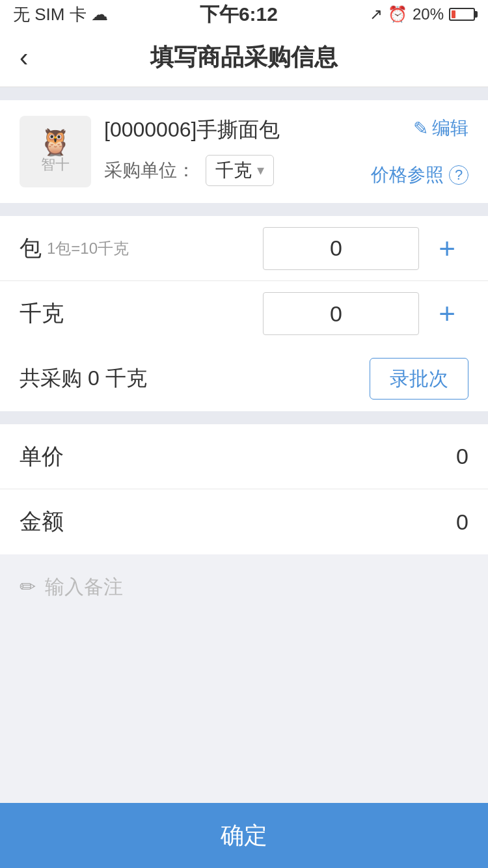 This screenshot has height=868, width=488. What do you see at coordinates (55, 142) in the screenshot?
I see `product-logo-icon: 🦉` at bounding box center [55, 142].